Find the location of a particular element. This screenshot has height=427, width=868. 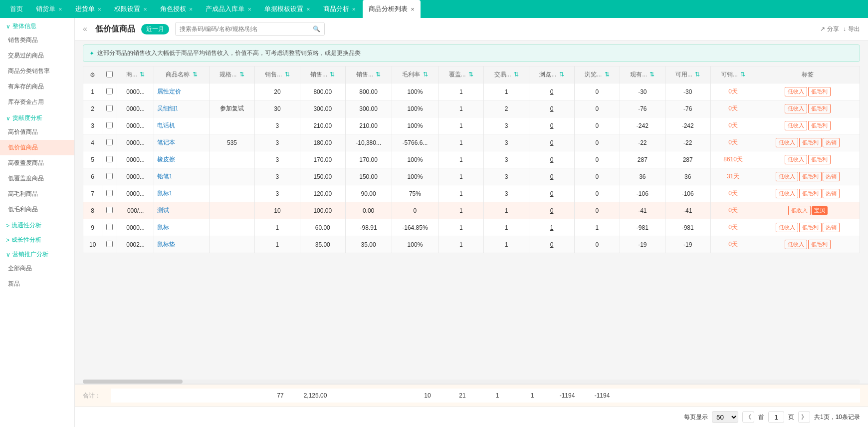

th-settings: ⚙ is located at coordinates (93, 75).